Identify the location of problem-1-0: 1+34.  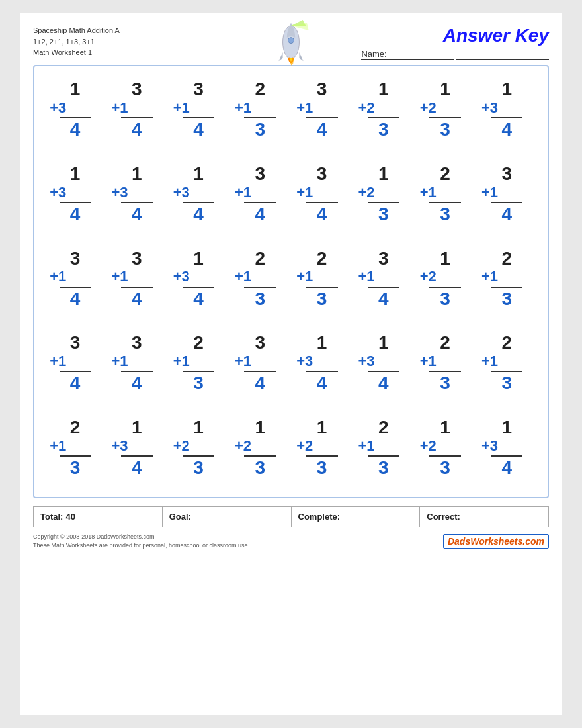
(75, 195).